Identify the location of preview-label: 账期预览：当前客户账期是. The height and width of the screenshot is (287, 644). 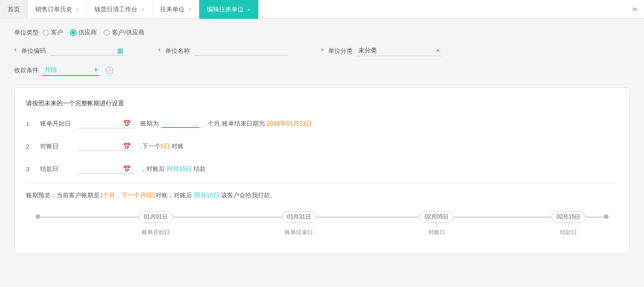
(63, 195).